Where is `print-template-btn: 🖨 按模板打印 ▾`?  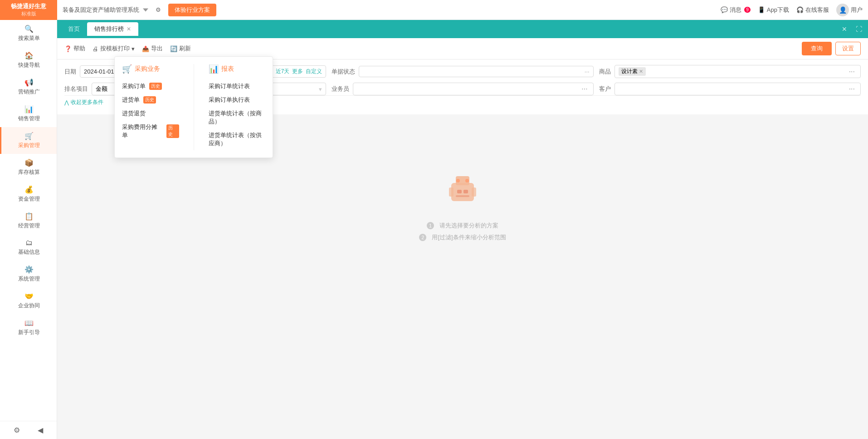
print-template-btn: 🖨 按模板打印 ▾ is located at coordinates (113, 49).